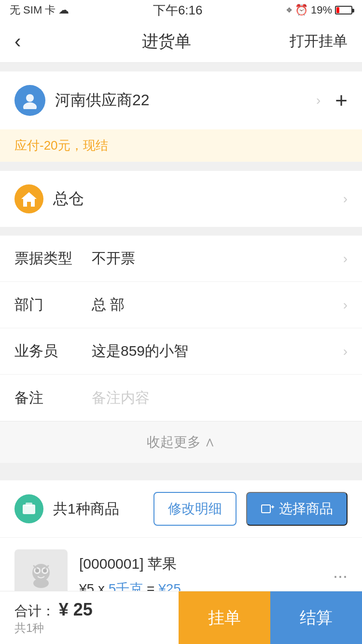 This screenshot has width=362, height=644. Describe the element at coordinates (167, 42) in the screenshot. I see `page-title: 进货单` at that location.